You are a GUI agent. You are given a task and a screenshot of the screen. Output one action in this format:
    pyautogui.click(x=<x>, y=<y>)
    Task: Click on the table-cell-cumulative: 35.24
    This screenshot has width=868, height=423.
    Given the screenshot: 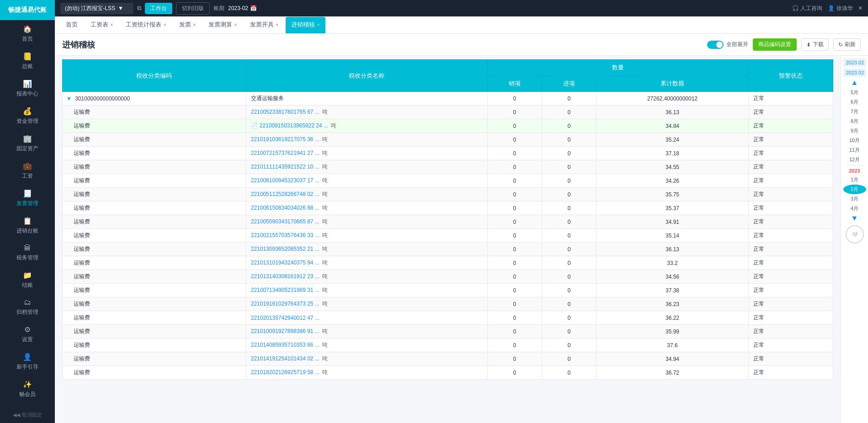 What is the action you would take?
    pyautogui.click(x=673, y=140)
    